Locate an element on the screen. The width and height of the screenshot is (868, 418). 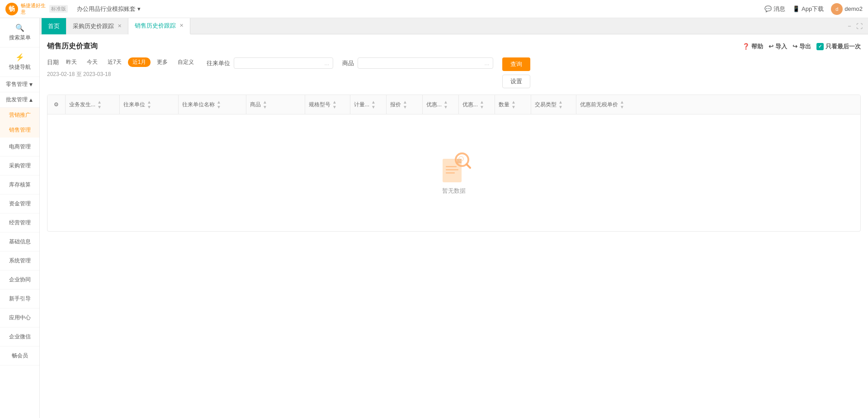
tab-expand-btn: ⛶ is located at coordinates (859, 26).